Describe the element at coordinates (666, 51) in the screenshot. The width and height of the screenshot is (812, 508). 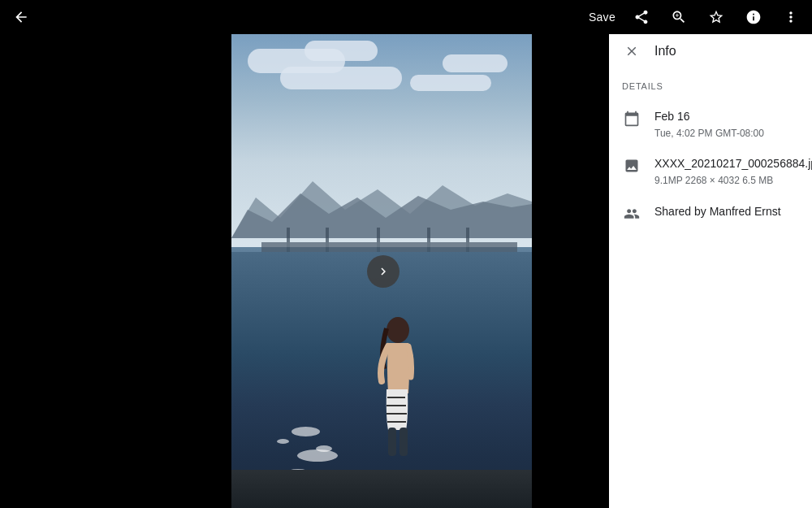
I see `info-title: Info` at that location.